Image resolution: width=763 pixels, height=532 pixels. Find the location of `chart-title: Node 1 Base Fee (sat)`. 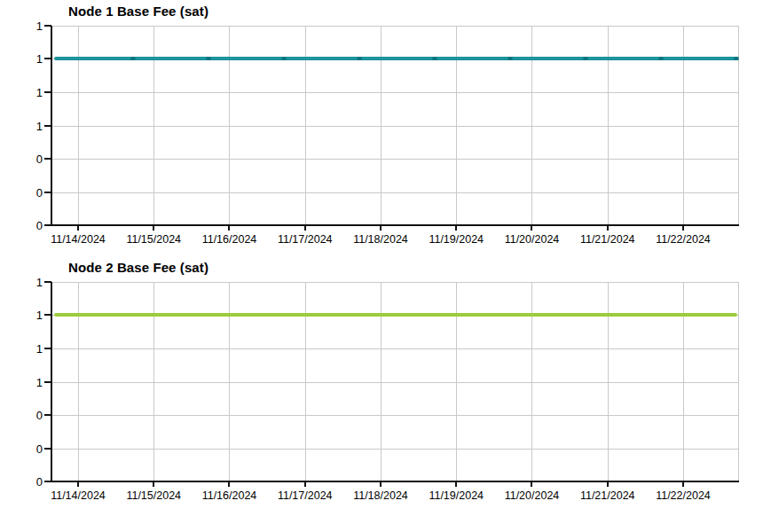

chart-title: Node 1 Base Fee (sat) is located at coordinates (138, 11).